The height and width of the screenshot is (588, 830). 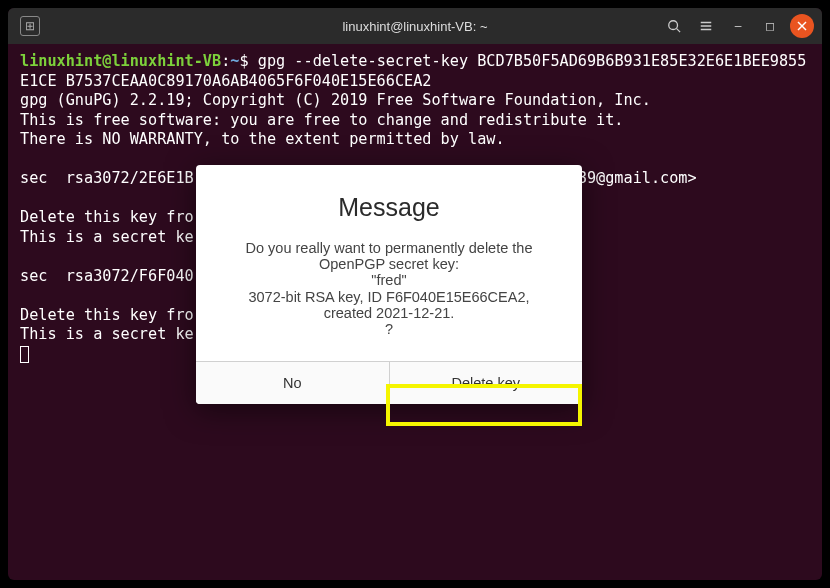 What do you see at coordinates (770, 26) in the screenshot?
I see `maximize-button: ◻` at bounding box center [770, 26].